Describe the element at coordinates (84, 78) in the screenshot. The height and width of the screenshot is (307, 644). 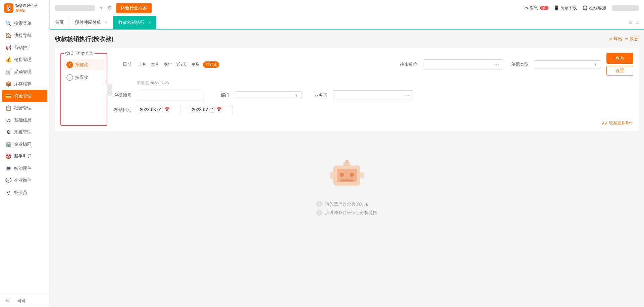
I see `filter-option-by-receivable: ○ 按应收` at that location.